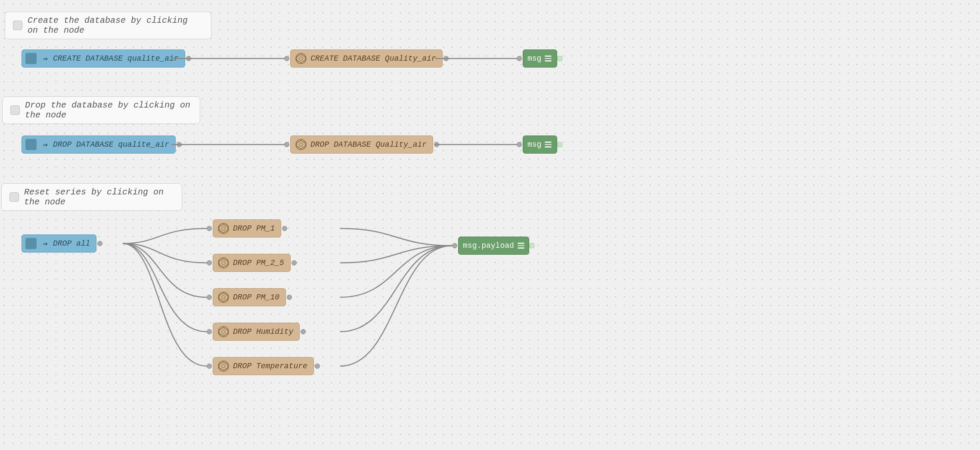  I want to click on inject-body-2: ⇒ DROP DATABASE qualite_air, so click(99, 145).